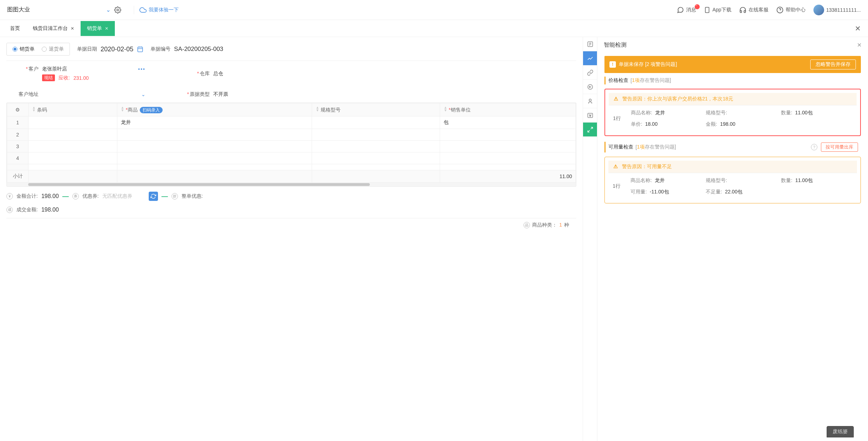 This screenshot has height=441, width=868. What do you see at coordinates (780, 10) in the screenshot?
I see `help-icon` at bounding box center [780, 10].